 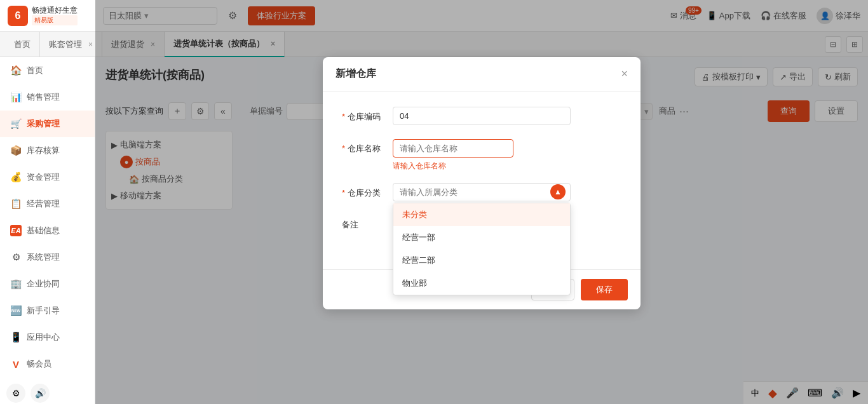 What do you see at coordinates (23, 44) in the screenshot?
I see `tab-home: 首页` at bounding box center [23, 44].